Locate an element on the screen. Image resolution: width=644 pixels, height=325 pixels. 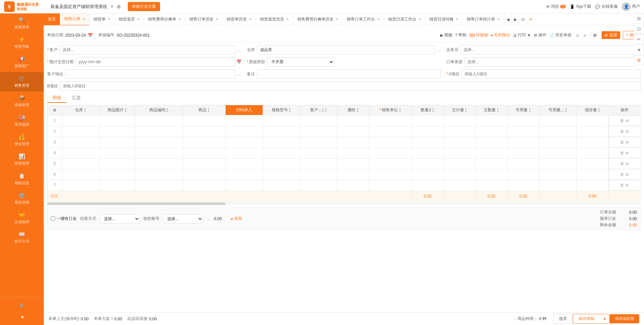
row-2-available2 is located at coordinates (558, 131).